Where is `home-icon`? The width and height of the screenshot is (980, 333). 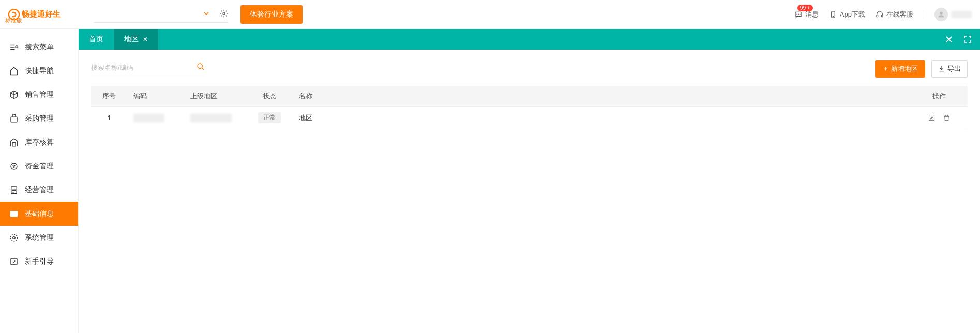 home-icon is located at coordinates (14, 71).